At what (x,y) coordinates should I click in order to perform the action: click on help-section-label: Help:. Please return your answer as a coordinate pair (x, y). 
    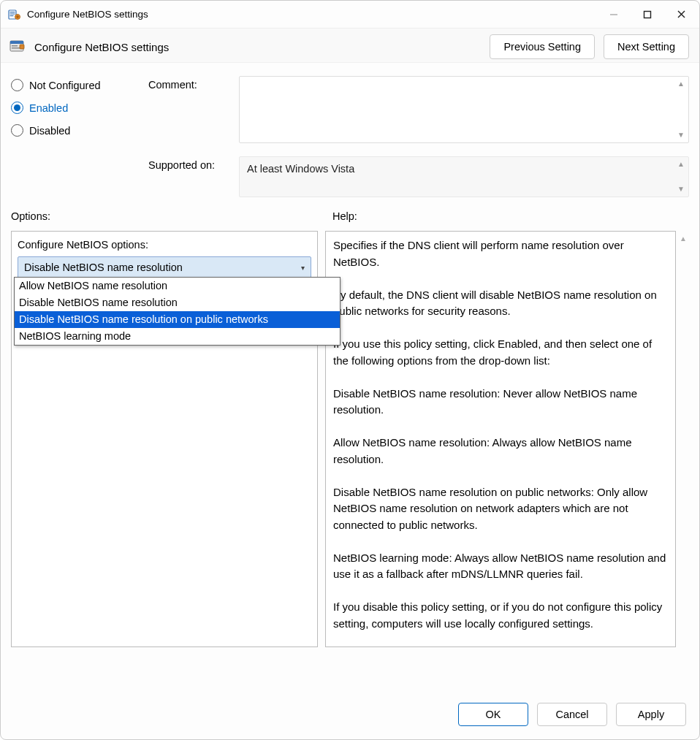
    Looking at the image, I should click on (345, 216).